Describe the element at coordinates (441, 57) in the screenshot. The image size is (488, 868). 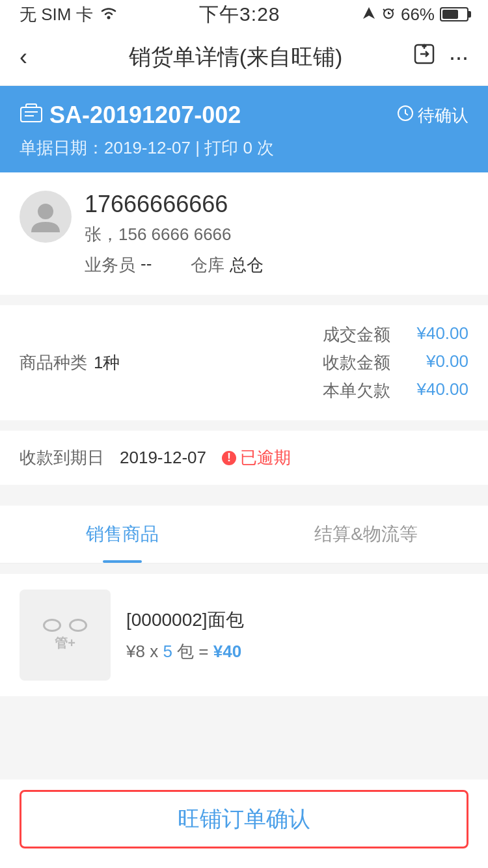
I see `nav-actions: ···` at that location.